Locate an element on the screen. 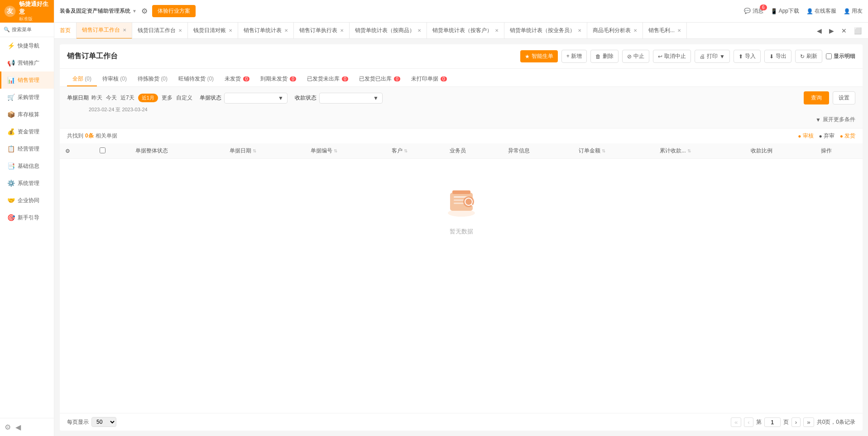 The image size is (868, 436). select-all-checkbox is located at coordinates (102, 150).